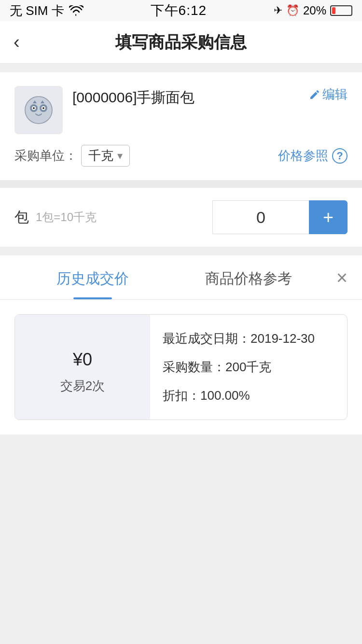 The height and width of the screenshot is (644, 362). I want to click on tab-header: 历史成交价 商品价格参考 ×, so click(181, 278).